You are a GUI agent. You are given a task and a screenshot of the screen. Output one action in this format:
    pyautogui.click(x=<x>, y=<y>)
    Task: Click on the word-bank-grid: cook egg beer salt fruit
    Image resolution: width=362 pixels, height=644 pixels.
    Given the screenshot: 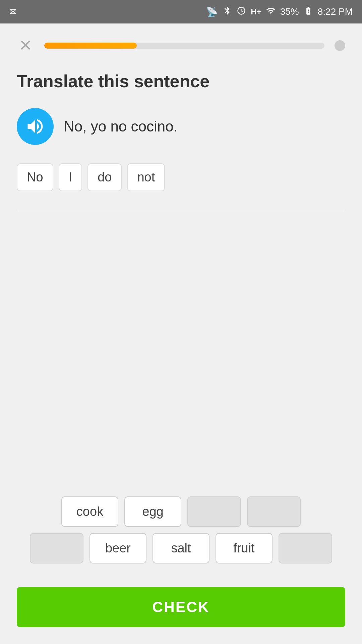 What is the action you would take?
    pyautogui.click(x=181, y=530)
    